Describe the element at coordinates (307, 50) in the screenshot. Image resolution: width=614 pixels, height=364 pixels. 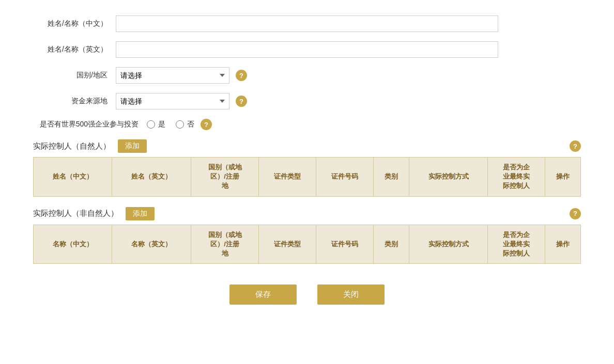
I see `name-en-input` at that location.